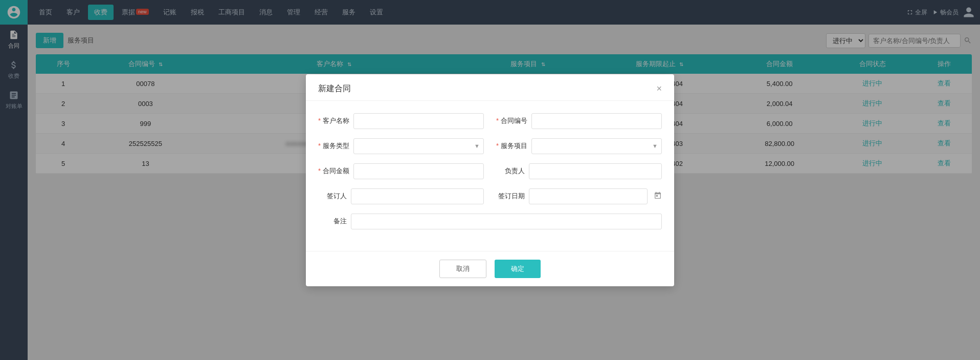  I want to click on confirm-button: 确定, so click(518, 269).